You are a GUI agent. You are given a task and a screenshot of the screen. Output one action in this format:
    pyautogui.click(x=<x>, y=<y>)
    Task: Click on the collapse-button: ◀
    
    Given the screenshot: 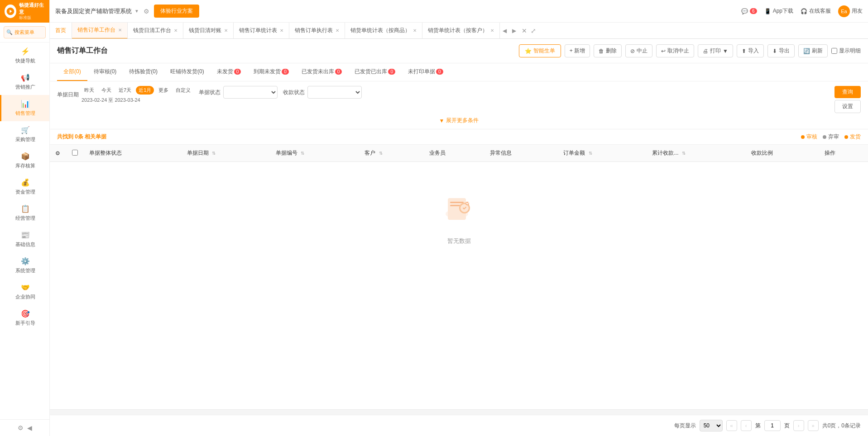 What is the action you would take?
    pyautogui.click(x=30, y=428)
    